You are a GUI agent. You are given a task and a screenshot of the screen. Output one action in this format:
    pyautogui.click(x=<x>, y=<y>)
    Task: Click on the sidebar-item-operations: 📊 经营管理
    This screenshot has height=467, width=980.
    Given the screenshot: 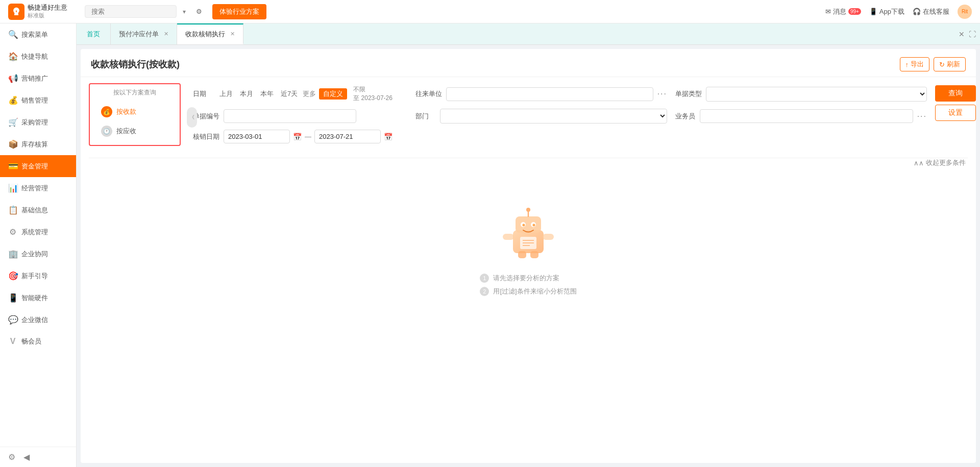 What is the action you would take?
    pyautogui.click(x=38, y=188)
    